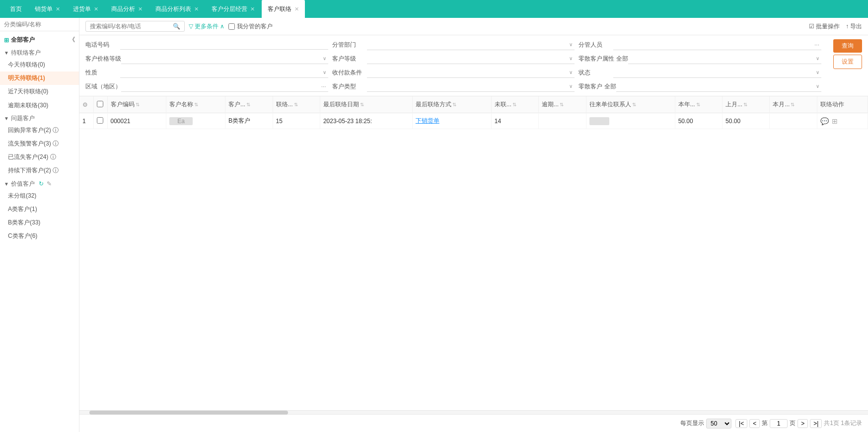 The width and height of the screenshot is (868, 432). I want to click on sort-icon-overdue: ⇅, so click(562, 104).